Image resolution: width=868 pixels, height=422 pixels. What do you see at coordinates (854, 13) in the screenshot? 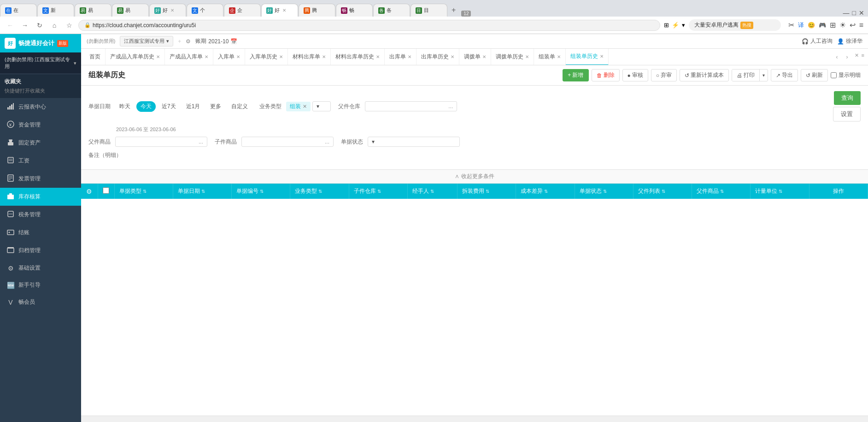
I see `maximize-button: □` at bounding box center [854, 13].